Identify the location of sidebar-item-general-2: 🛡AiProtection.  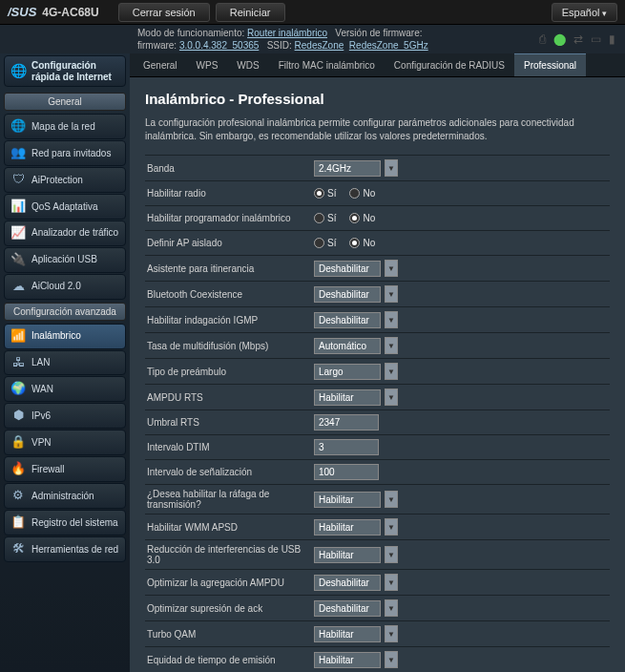
(65, 179).